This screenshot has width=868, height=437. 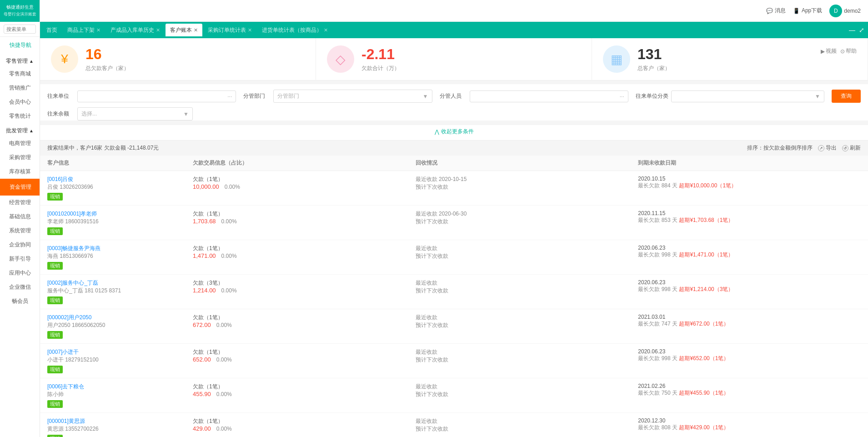 I want to click on stats-bar: ¥ 16 总欠款客户（家） ◇ -2.11 欠款合计（万） ▦ 131 总客户（…, so click(x=454, y=59).